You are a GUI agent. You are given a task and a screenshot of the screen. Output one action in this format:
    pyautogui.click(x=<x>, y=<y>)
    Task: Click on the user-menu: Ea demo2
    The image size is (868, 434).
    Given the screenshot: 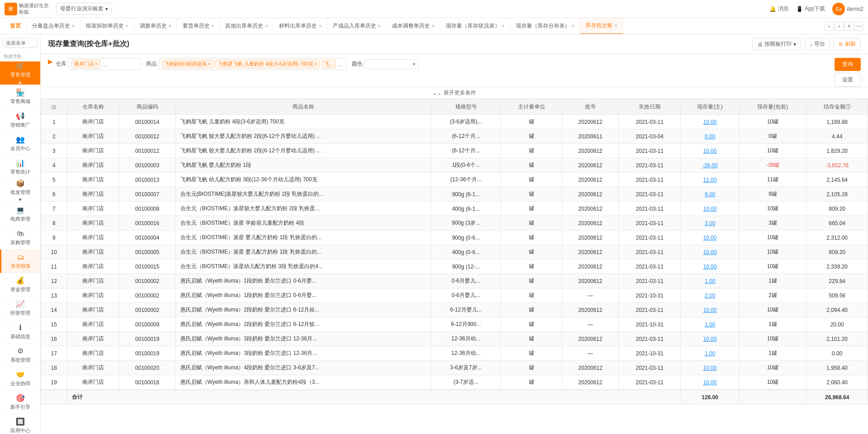 What is the action you would take?
    pyautogui.click(x=848, y=9)
    